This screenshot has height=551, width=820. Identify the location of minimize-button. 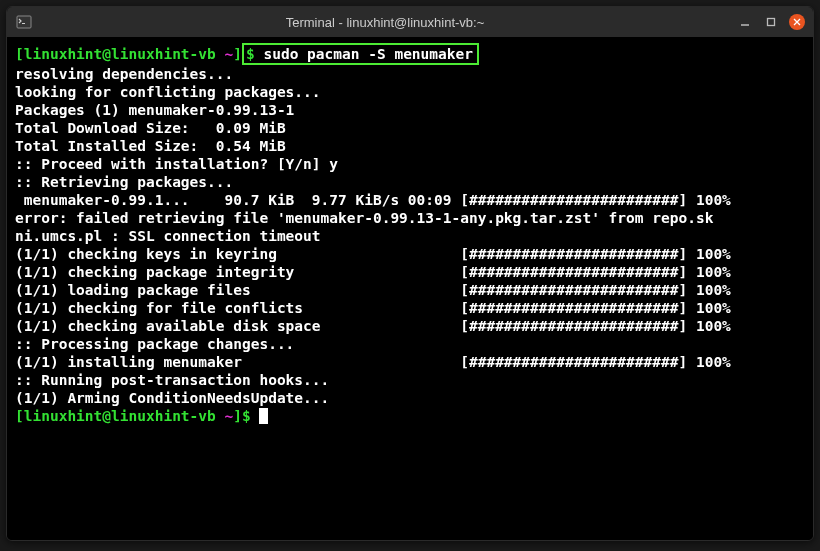
(745, 22).